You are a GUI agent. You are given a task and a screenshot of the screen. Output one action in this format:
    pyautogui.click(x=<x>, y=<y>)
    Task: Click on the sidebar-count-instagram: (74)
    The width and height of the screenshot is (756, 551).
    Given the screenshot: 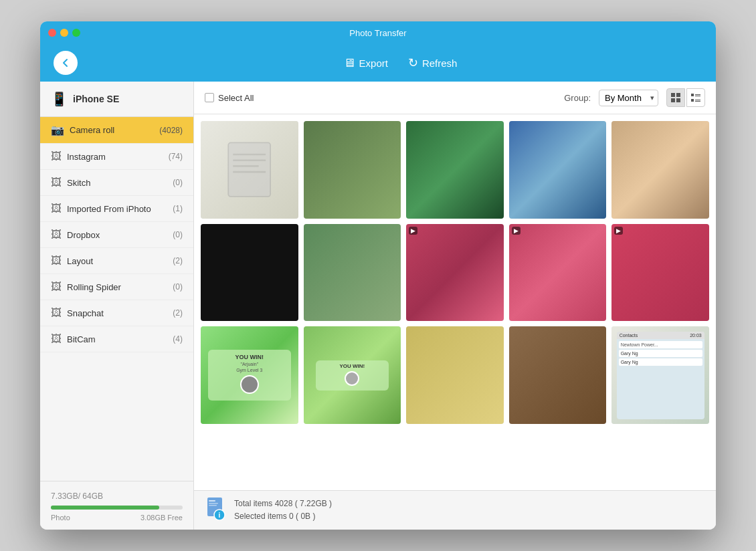 What is the action you would take?
    pyautogui.click(x=175, y=156)
    